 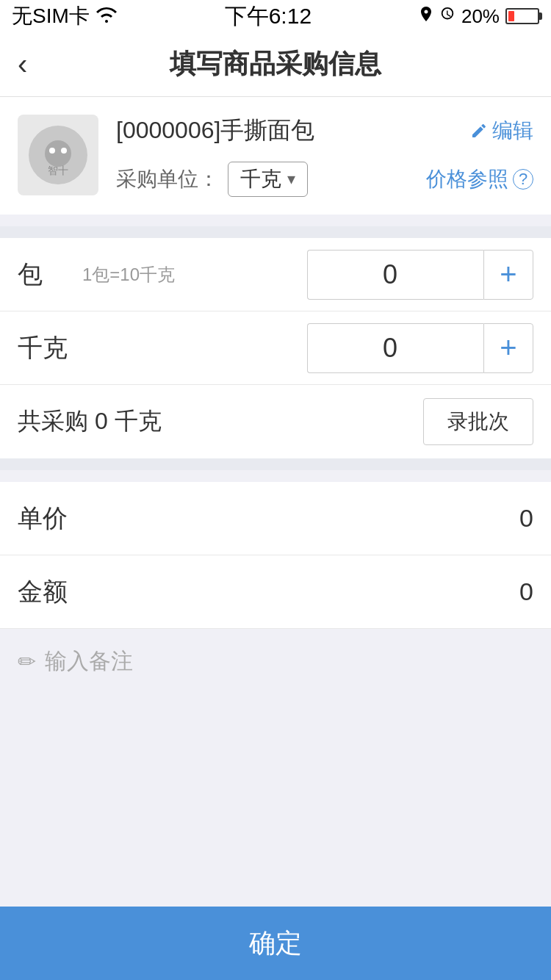 What do you see at coordinates (276, 156) in the screenshot?
I see `product-card: 智十 [0000006]手撕面包 编辑 采购单位： 千克 ▾ 价格参照 ?` at bounding box center [276, 156].